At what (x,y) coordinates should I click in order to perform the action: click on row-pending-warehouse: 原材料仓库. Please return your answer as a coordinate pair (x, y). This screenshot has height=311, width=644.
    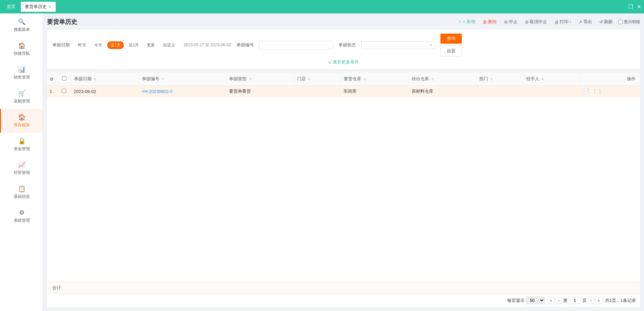
    Looking at the image, I should click on (443, 91).